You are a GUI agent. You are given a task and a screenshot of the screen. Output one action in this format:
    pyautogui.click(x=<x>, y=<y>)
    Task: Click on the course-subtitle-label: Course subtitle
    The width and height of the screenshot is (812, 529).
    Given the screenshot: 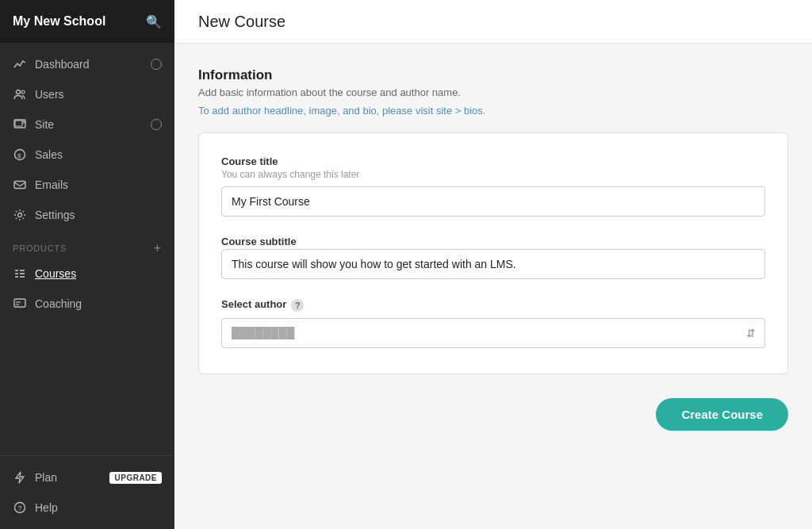 What is the action you would take?
    pyautogui.click(x=493, y=241)
    